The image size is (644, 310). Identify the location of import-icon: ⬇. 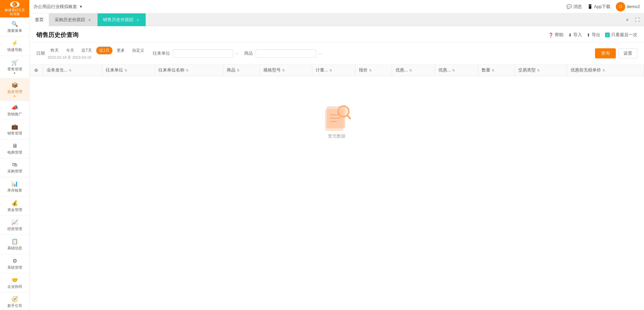
(570, 35).